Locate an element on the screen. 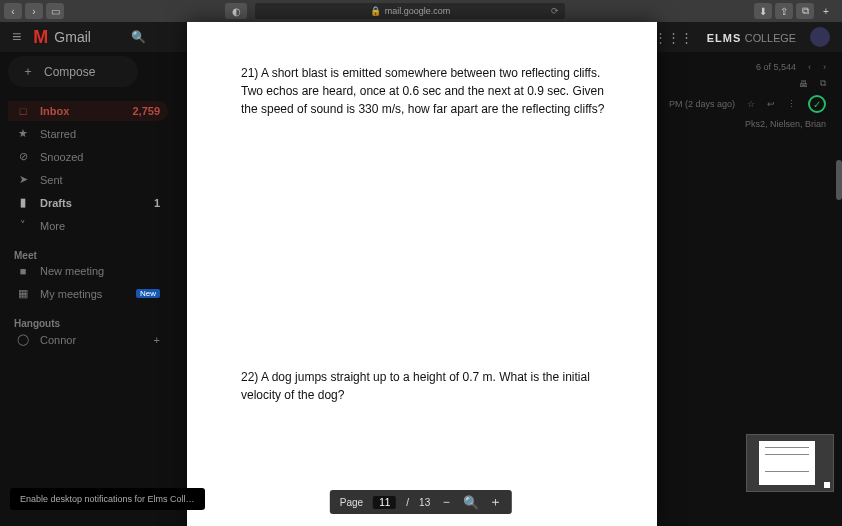 This screenshot has height=526, width=842. sidebar-item-label: My meetings is located at coordinates (83, 294).